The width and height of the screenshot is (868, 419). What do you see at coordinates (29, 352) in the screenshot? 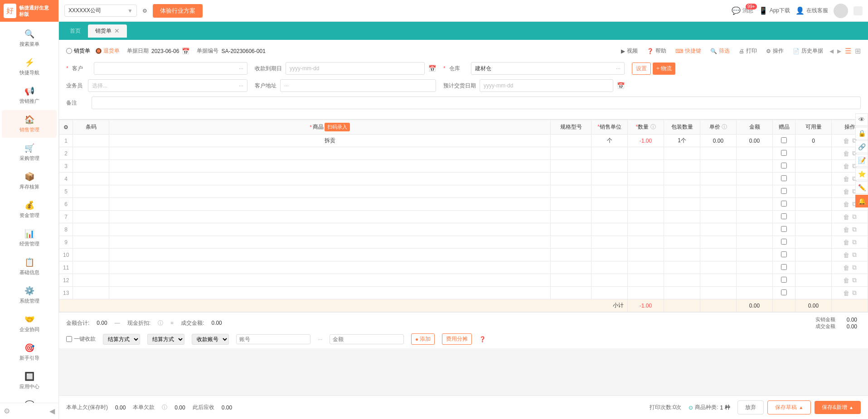
I see `sidebar-item-guide: 🎯 新手引导` at bounding box center [29, 352].